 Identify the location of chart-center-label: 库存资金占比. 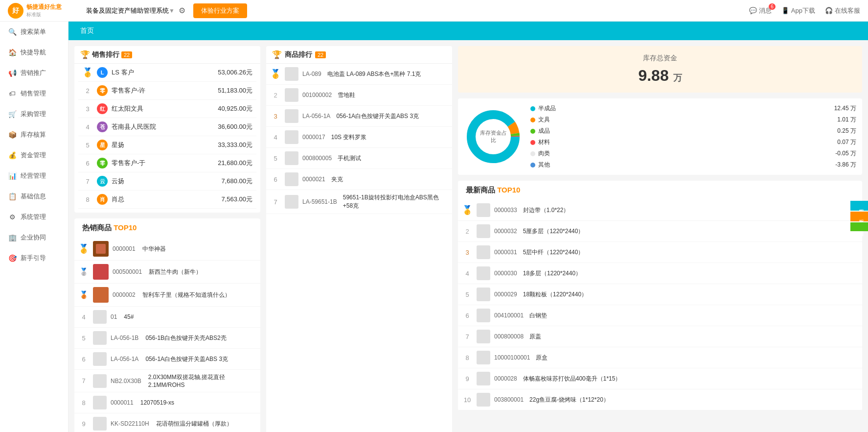
(493, 137).